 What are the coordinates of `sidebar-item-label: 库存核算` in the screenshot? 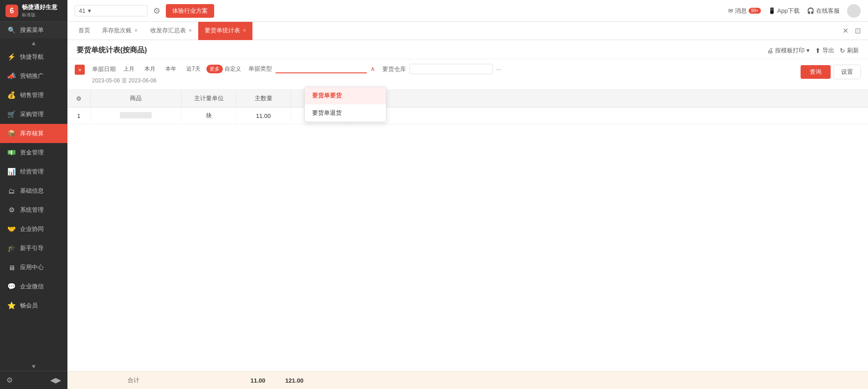 It's located at (32, 133).